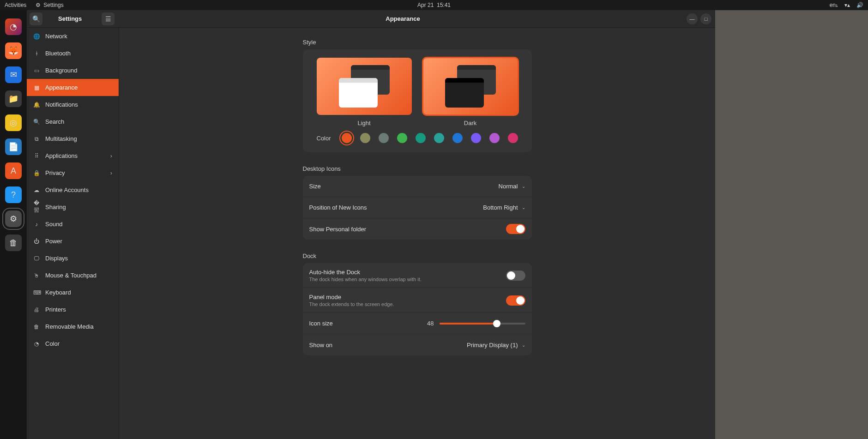  What do you see at coordinates (315, 186) in the screenshot?
I see `icon-size-label: Size` at bounding box center [315, 186].